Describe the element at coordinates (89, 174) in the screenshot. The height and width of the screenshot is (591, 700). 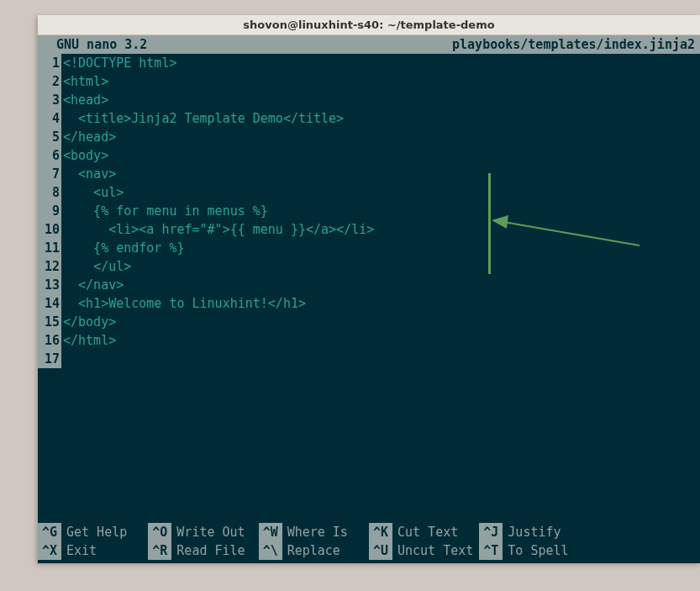
I see `code-text: <nav>` at that location.